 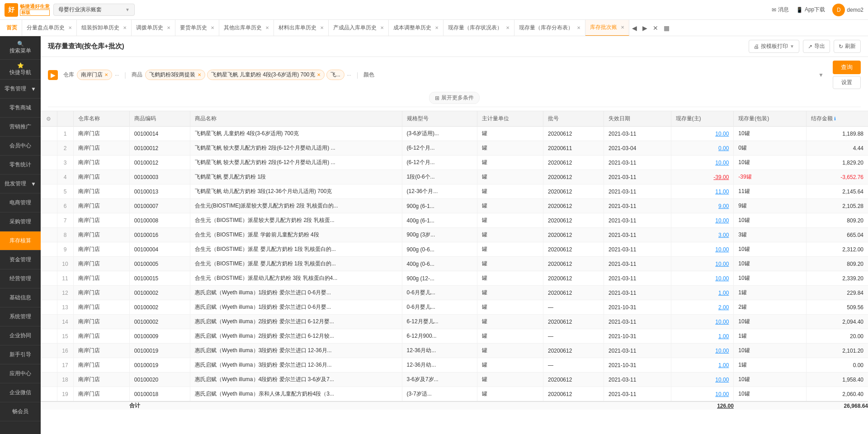 What do you see at coordinates (848, 10) in the screenshot?
I see `user-area: D demo2` at bounding box center [848, 10].